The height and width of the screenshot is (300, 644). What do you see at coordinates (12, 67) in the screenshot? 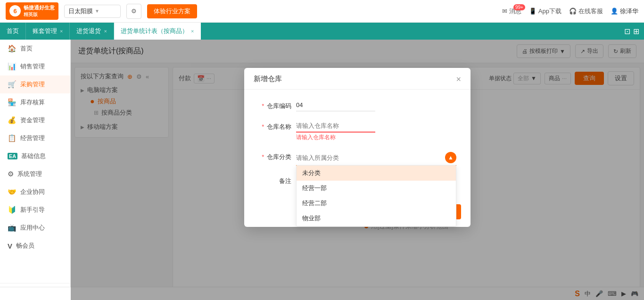
I see `sales-icon: 📊` at bounding box center [12, 67].